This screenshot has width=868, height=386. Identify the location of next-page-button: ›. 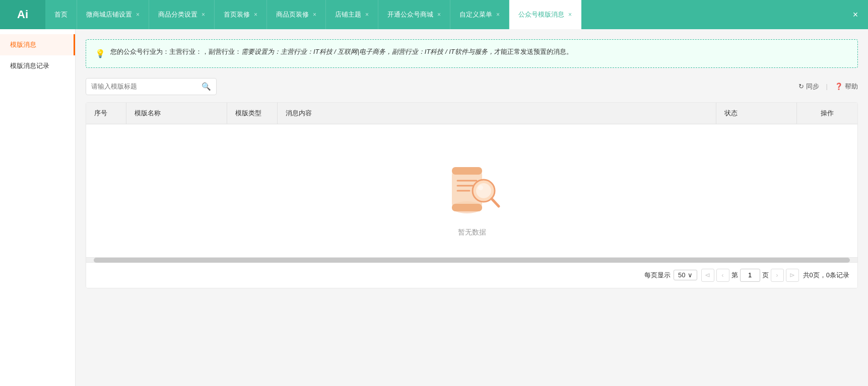
(777, 275).